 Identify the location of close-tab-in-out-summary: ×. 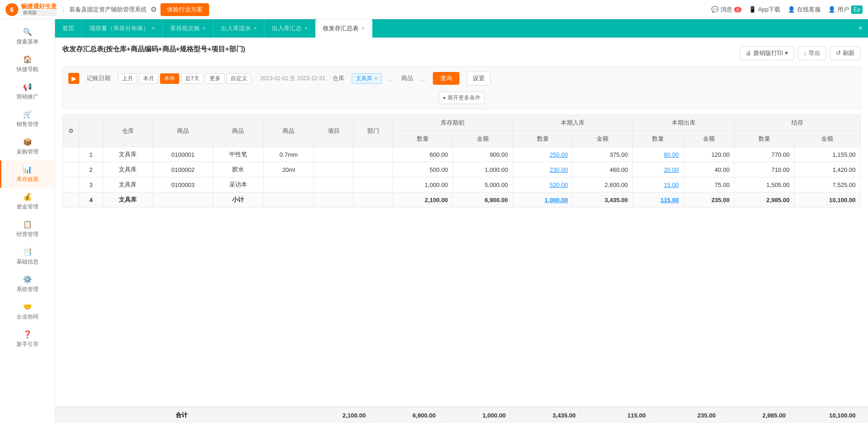
(306, 28).